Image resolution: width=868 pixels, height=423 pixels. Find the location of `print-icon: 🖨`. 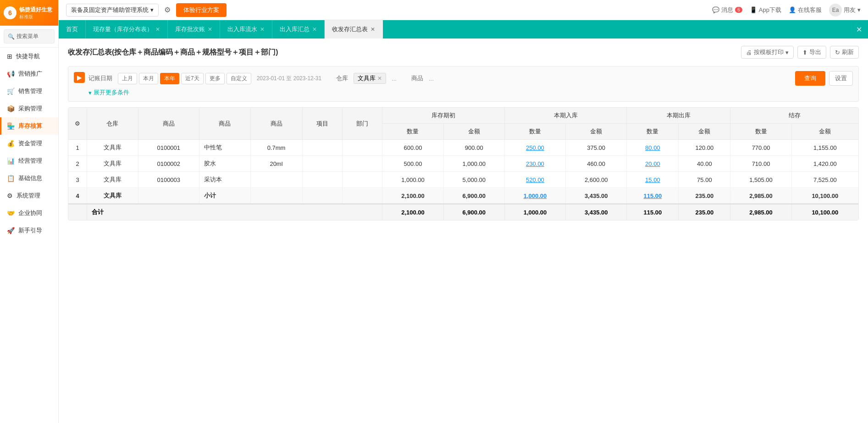

print-icon: 🖨 is located at coordinates (749, 52).